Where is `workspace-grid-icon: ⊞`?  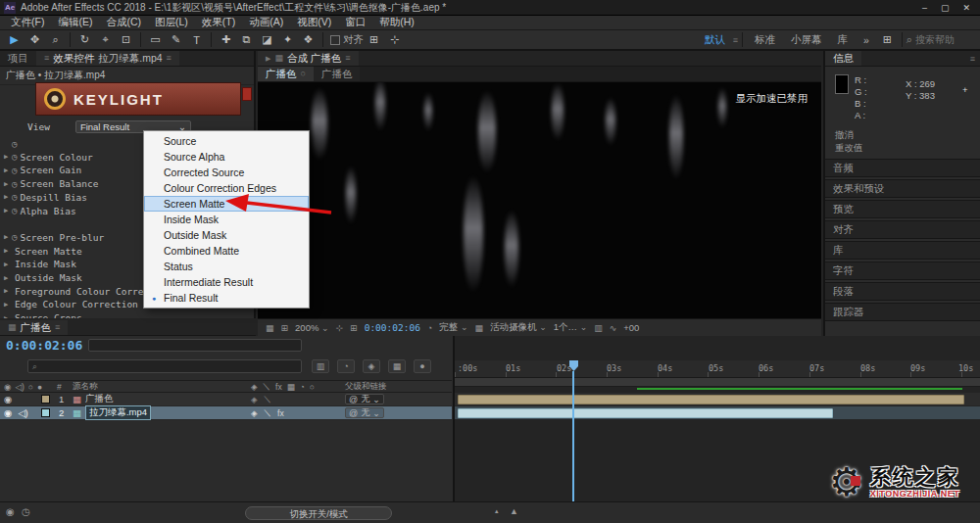 workspace-grid-icon: ⊞ is located at coordinates (888, 39).